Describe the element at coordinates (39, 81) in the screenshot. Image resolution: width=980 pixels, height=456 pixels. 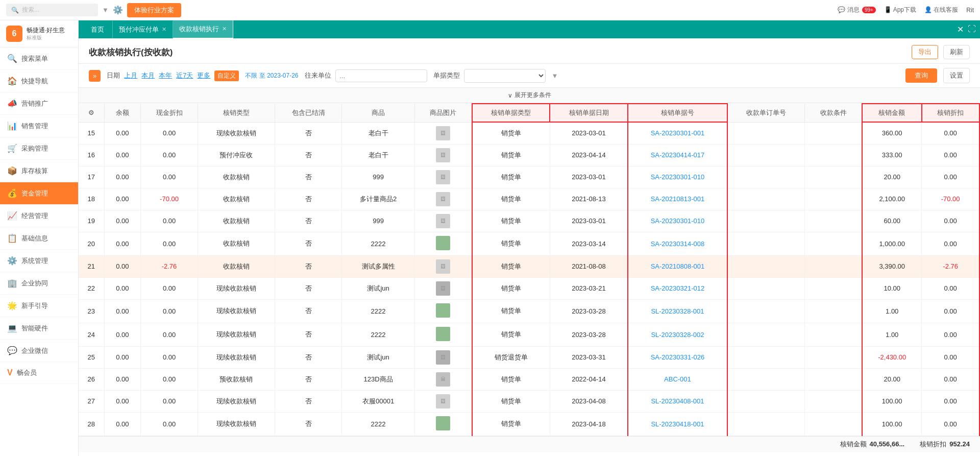
I see `sidebar-item-shortcut: 🏠 快捷导航` at that location.